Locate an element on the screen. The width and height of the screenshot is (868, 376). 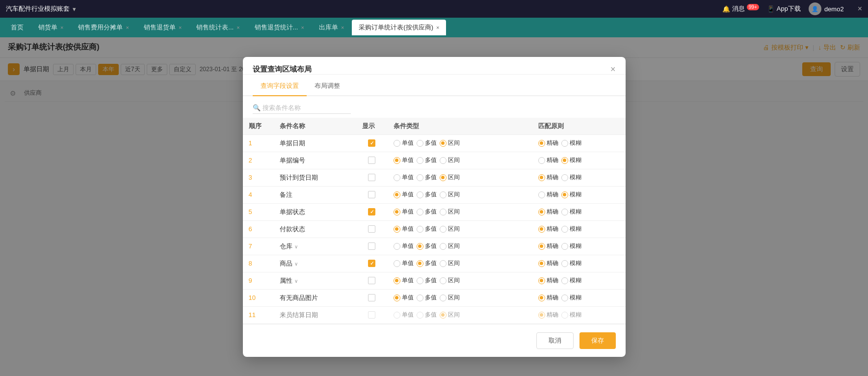
app-download-btn: 📱 App下载 is located at coordinates (784, 9).